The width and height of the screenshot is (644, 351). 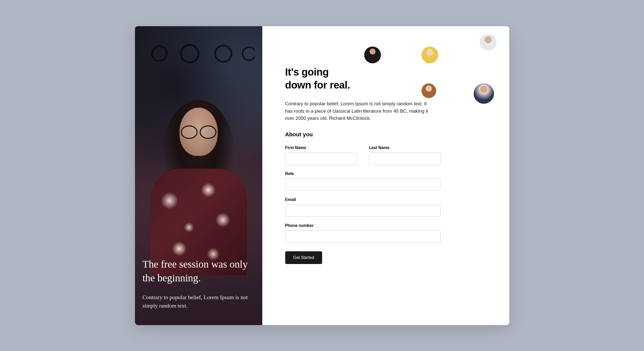 What do you see at coordinates (199, 271) in the screenshot?
I see `hero-heading: The free session was only the beginning.` at bounding box center [199, 271].